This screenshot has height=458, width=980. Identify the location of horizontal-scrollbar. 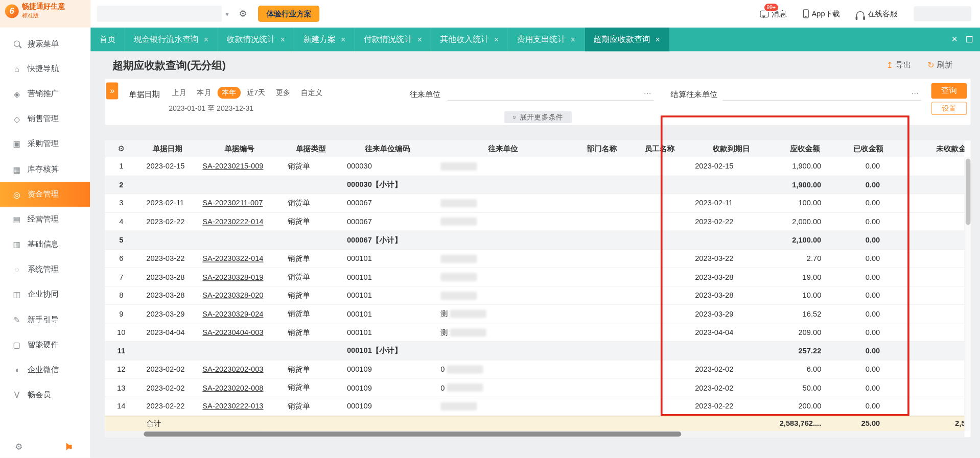
(534, 434).